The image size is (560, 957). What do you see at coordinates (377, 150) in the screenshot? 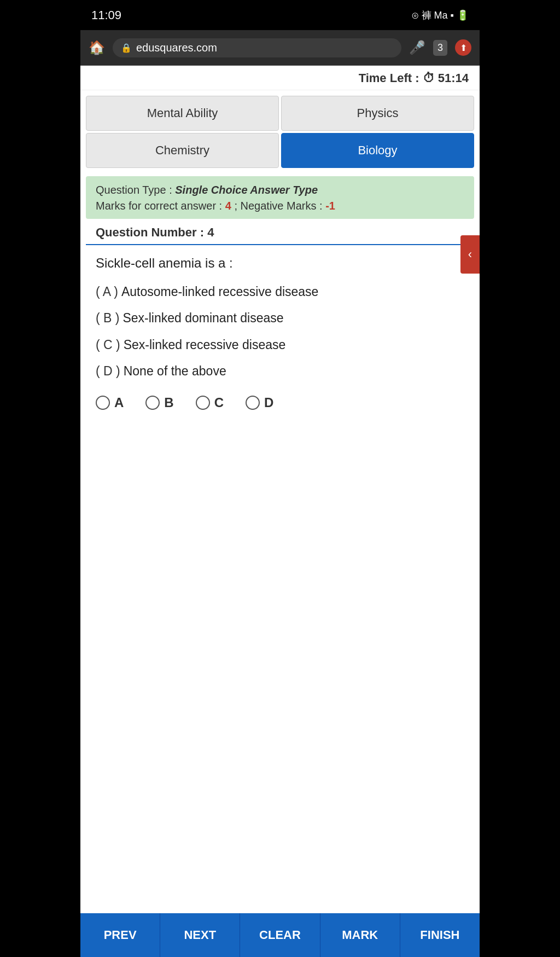
I see `tab-biology: Biology` at bounding box center [377, 150].